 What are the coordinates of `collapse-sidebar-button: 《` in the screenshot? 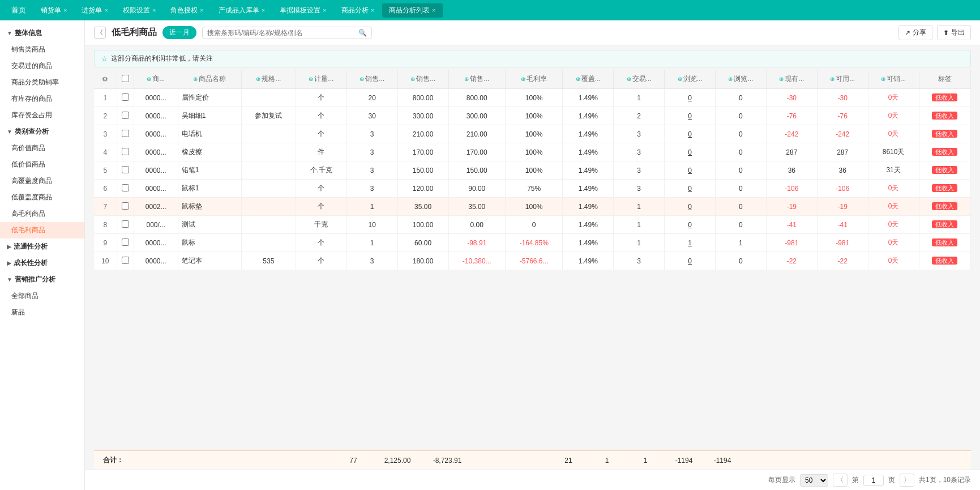 It's located at (100, 33).